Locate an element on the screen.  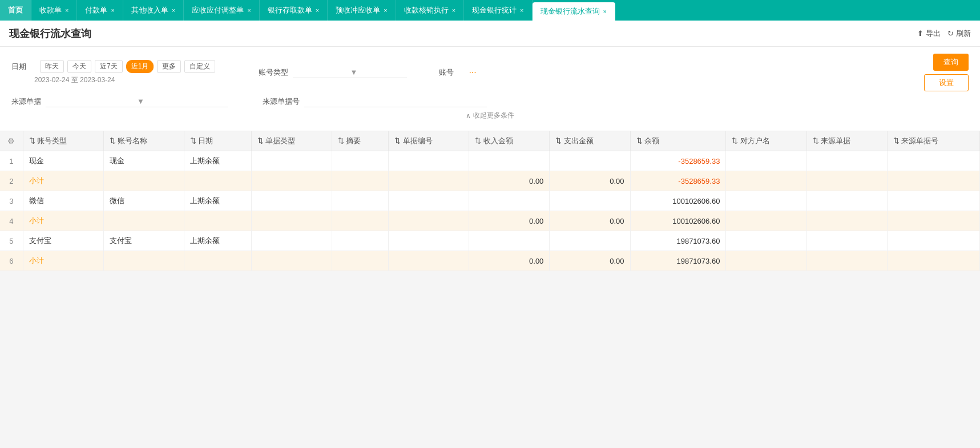
col-gear: ⚙ is located at coordinates (11, 142).